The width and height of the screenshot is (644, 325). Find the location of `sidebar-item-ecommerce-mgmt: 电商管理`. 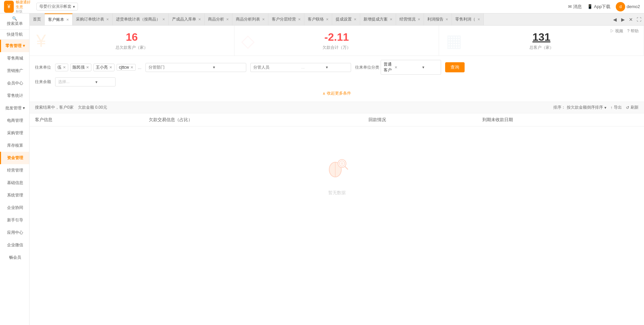

sidebar-item-ecommerce-mgmt: 电商管理 is located at coordinates (15, 120).